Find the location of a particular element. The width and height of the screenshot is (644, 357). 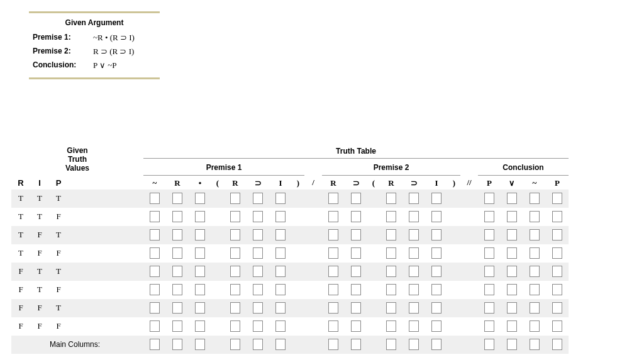

p2-input-r3-c1 is located at coordinates (356, 253).